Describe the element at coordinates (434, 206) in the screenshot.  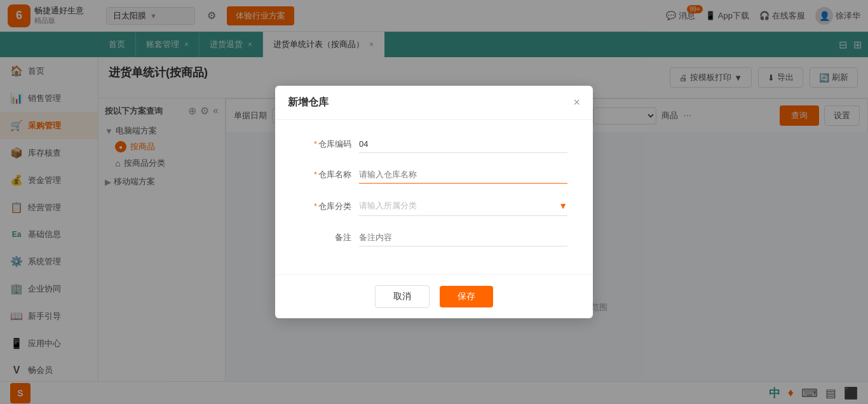
I see `form-row-category: 仓库分类 请输入所属分类 ▼` at that location.